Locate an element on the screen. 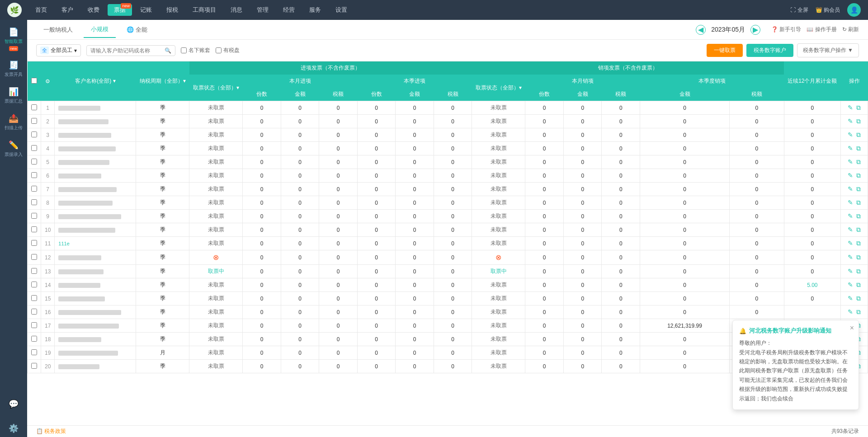 The image size is (868, 437). tab-general: 一般纳税人 is located at coordinates (58, 30).